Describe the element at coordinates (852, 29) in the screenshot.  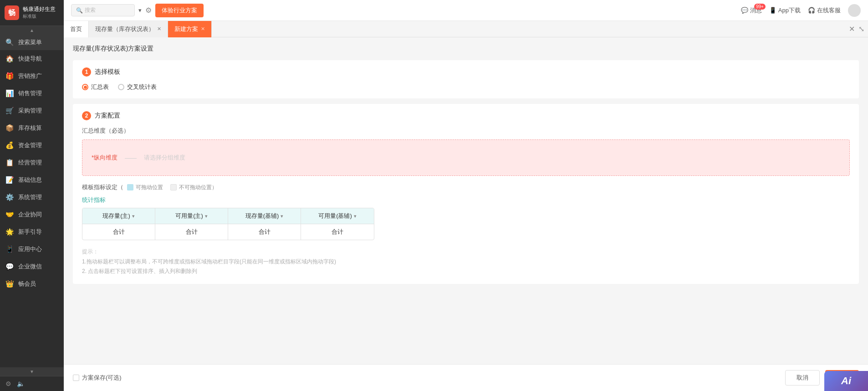
I see `tab-close-all-btn: ✕` at that location.